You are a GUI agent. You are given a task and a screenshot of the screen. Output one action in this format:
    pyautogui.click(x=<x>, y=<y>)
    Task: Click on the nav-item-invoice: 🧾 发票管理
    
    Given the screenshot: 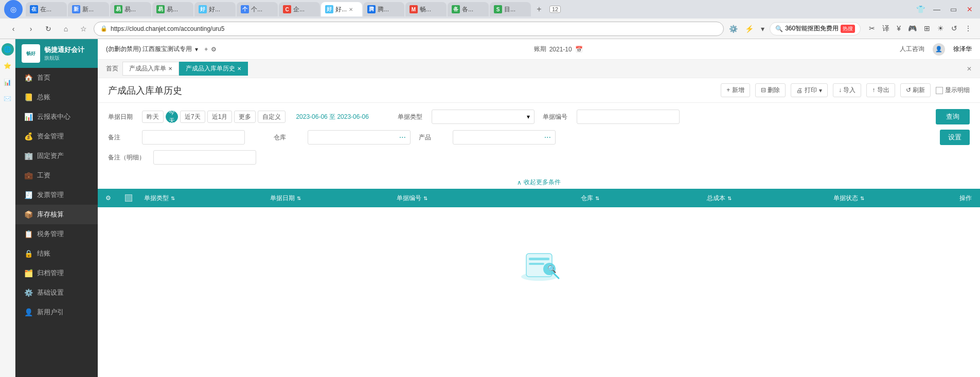 What is the action you would take?
    pyautogui.click(x=57, y=195)
    